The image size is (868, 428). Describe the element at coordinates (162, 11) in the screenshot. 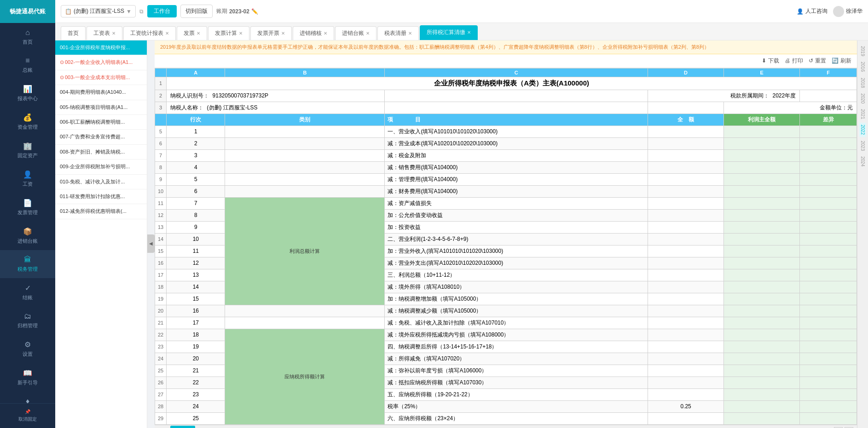

I see `workbench-button: 工作台` at that location.